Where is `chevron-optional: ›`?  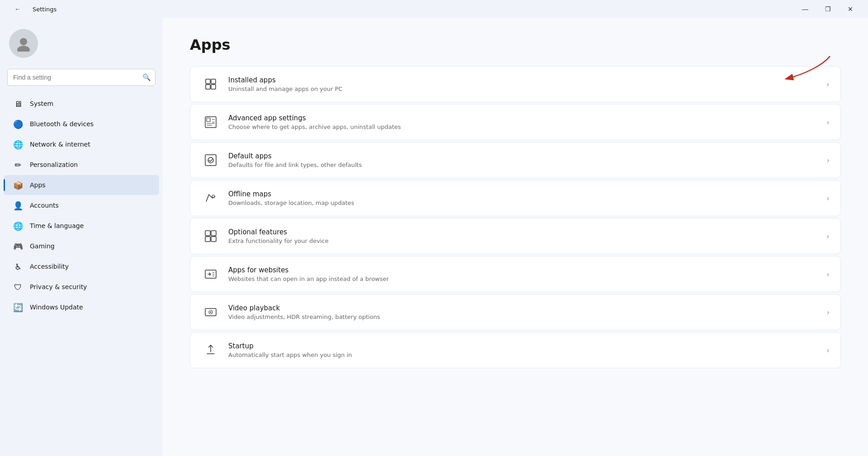
chevron-optional: › is located at coordinates (828, 236).